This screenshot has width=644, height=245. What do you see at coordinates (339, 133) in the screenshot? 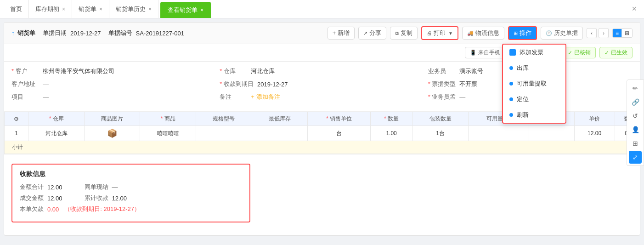
I see `row-unit: 台` at bounding box center [339, 133].